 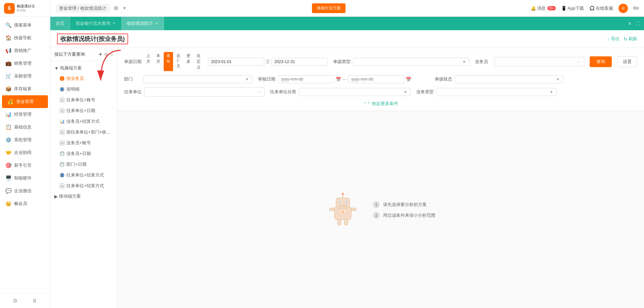 I want to click on tree-item-label: 部门+日期, so click(x=76, y=164).